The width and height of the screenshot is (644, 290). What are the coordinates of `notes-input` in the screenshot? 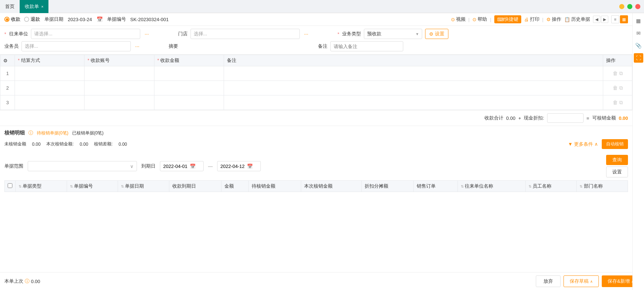 It's located at (367, 46).